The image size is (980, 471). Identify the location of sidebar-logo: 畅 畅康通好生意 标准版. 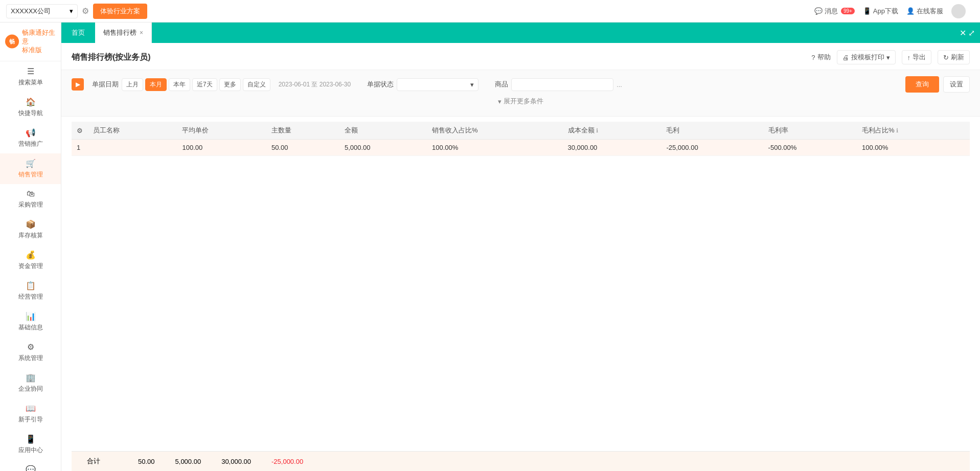
(31, 42).